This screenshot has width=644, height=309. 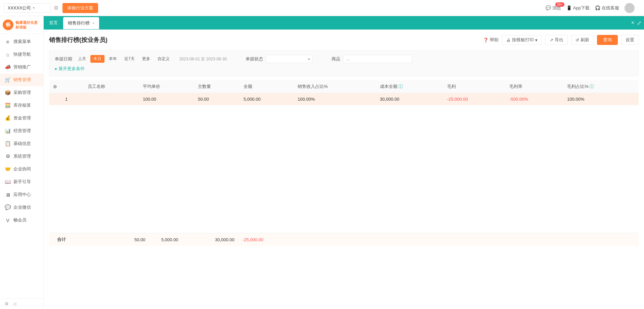 I want to click on message-badge: 99+, so click(x=560, y=5).